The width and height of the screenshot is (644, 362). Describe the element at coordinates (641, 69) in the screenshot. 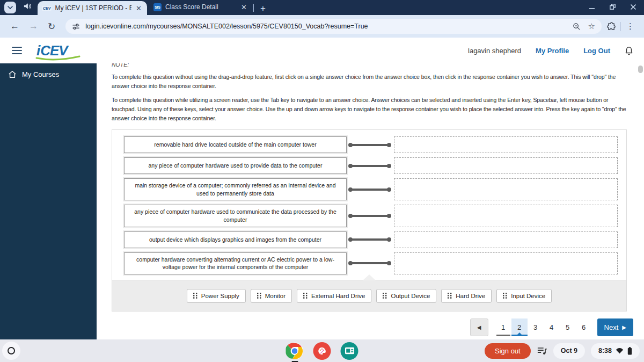

I see `scrollbar-thumb` at that location.